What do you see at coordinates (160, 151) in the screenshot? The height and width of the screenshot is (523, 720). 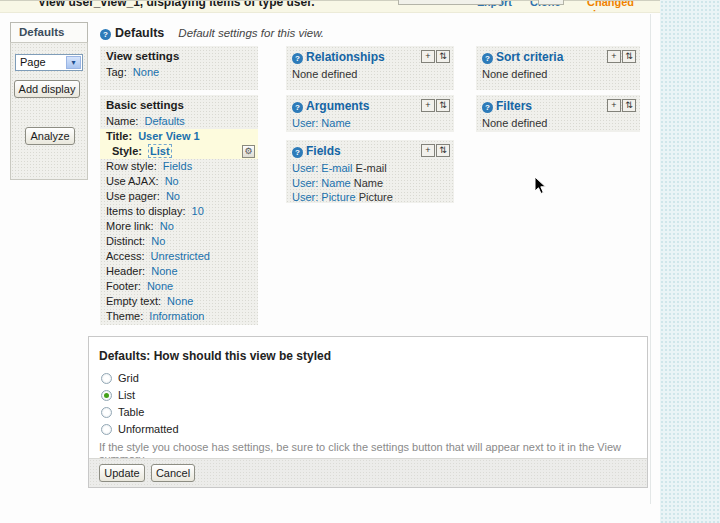 I see `setting-value-link: List` at bounding box center [160, 151].